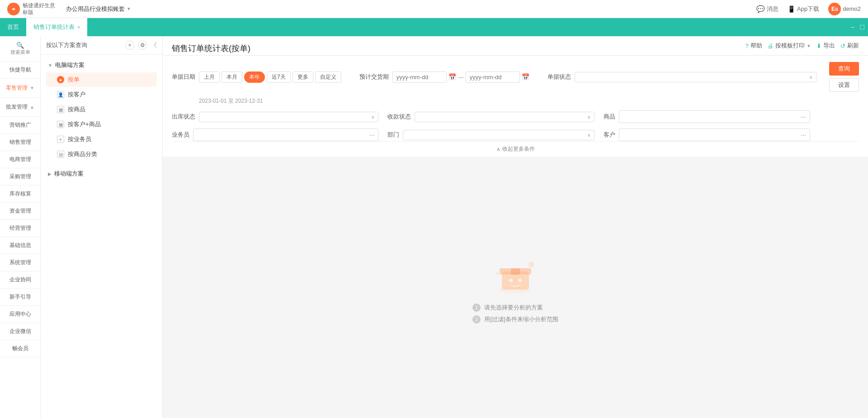 Image resolution: width=868 pixels, height=418 pixels. I want to click on sidebar-item-newguide: 新手引导, so click(20, 297).